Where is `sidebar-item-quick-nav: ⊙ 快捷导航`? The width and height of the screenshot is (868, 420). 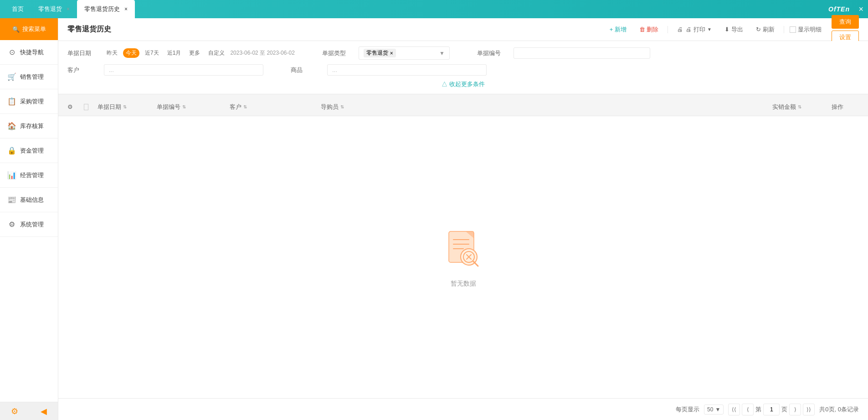
sidebar-item-quick-nav: ⊙ 快捷导航 is located at coordinates (29, 52).